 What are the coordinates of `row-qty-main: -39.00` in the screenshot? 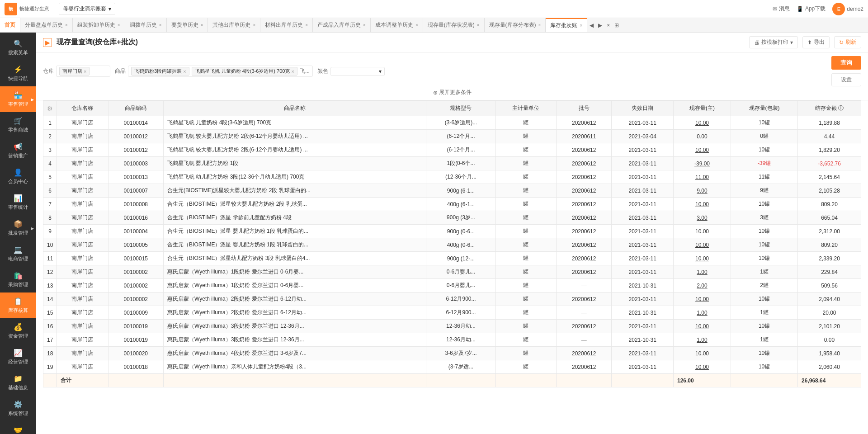 It's located at (702, 164).